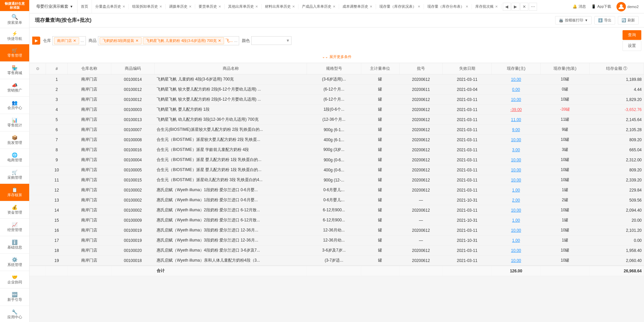 The height and width of the screenshot is (322, 644). What do you see at coordinates (496, 7) in the screenshot?
I see `tab-10-close: ✕` at bounding box center [496, 7].